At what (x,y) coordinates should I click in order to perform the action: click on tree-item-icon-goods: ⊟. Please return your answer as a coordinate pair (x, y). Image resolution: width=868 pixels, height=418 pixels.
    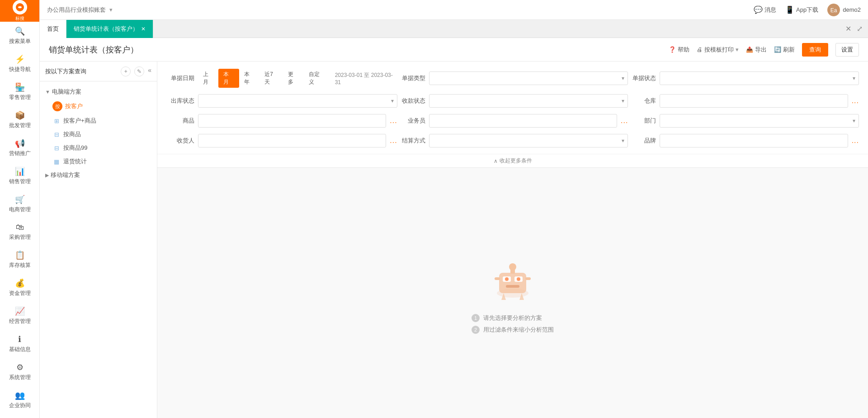
    Looking at the image, I should click on (57, 134).